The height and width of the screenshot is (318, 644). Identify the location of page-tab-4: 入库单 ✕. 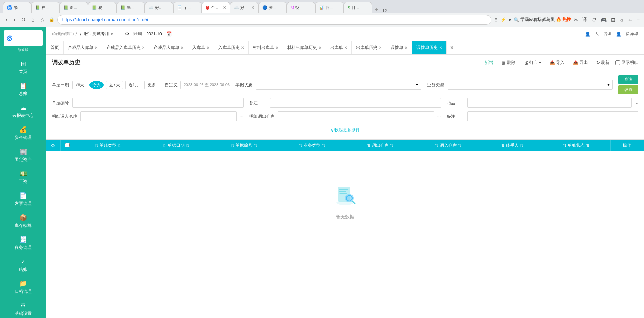
(201, 48).